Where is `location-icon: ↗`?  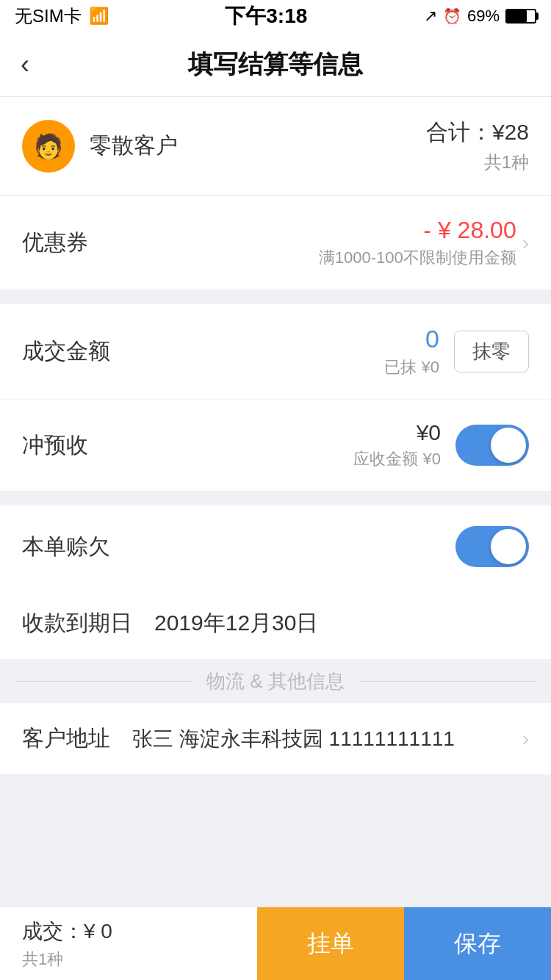 location-icon: ↗ is located at coordinates (431, 16).